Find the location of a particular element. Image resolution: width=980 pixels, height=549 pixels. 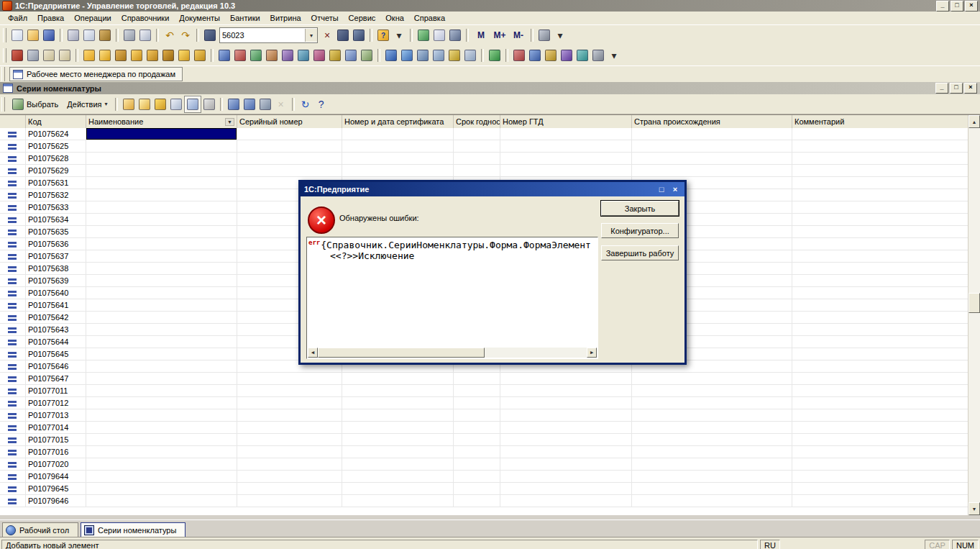

document-copy-icon is located at coordinates (65, 55).